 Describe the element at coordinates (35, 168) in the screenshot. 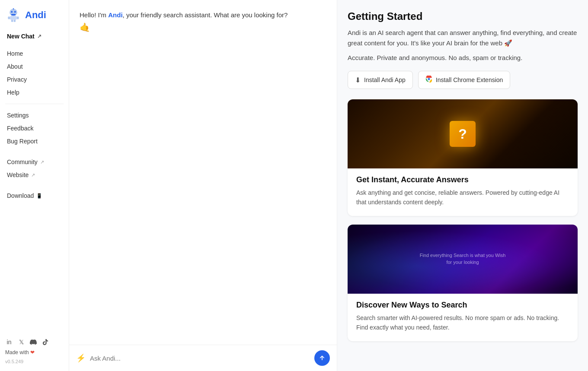

I see `nav-group-3: Community ↗ Website ↗` at that location.